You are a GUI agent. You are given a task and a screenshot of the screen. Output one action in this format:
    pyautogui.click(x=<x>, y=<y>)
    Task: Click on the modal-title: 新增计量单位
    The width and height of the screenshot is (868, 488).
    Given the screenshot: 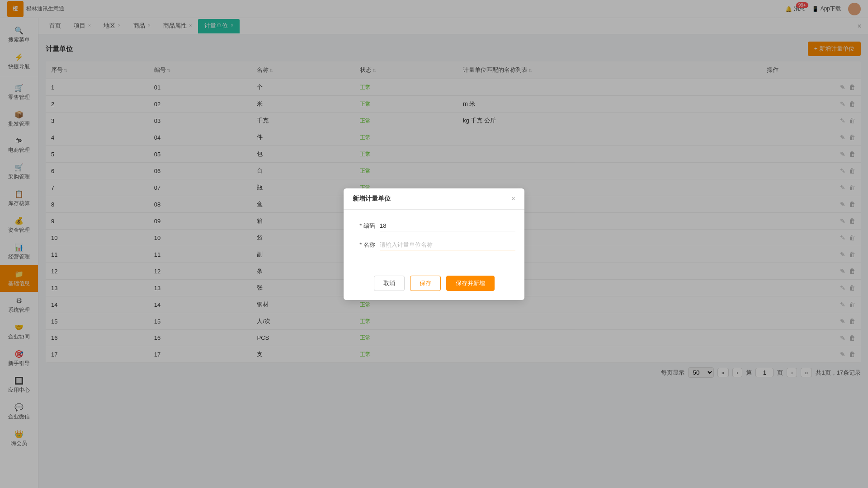 What is the action you would take?
    pyautogui.click(x=372, y=199)
    